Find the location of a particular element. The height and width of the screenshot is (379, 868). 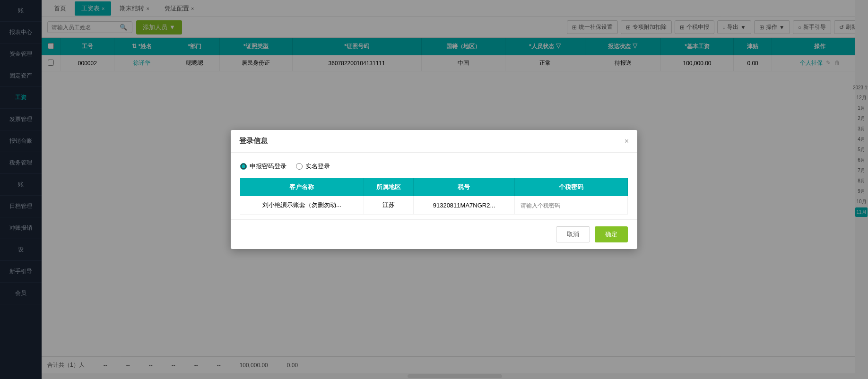

cancel-button: 取消 is located at coordinates (573, 234).